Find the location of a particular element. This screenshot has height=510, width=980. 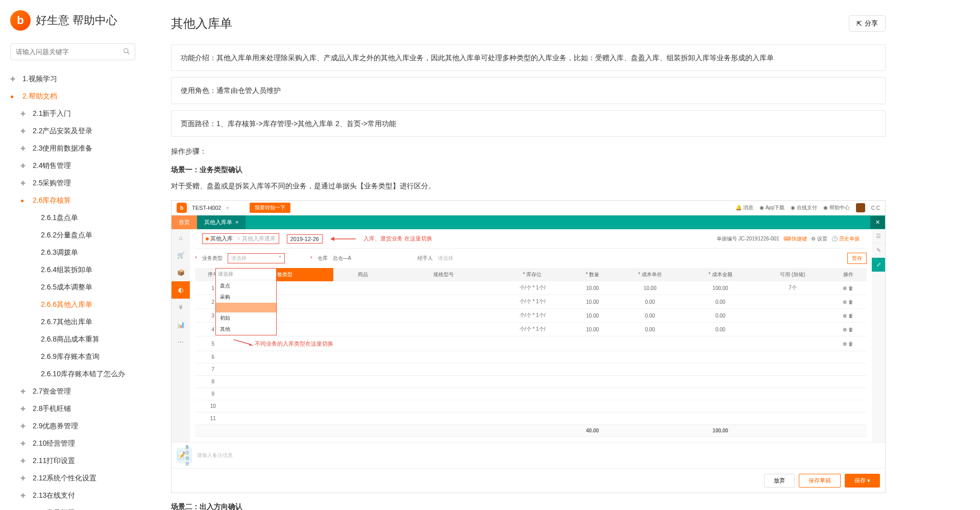

nav-2-11: ✚2.11打印设置 is located at coordinates (78, 461).